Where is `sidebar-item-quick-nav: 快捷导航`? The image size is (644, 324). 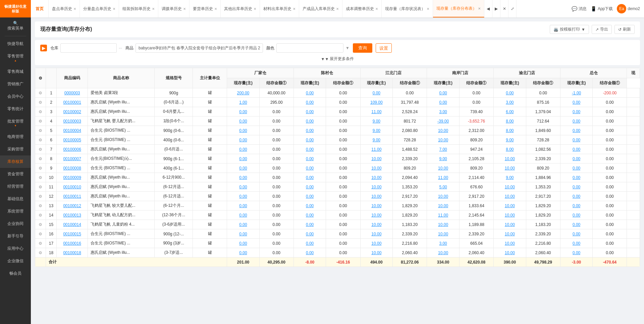 sidebar-item-quick-nav: 快捷导航 is located at coordinates (15, 44).